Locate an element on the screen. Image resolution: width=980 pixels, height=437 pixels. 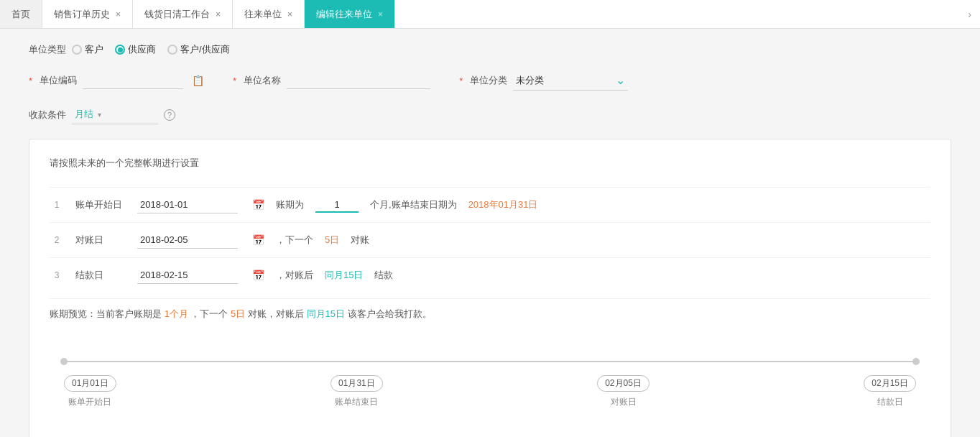
setting-row-2: 2 对账日 📅 ，下一个 5日 对账 is located at coordinates (490, 240).